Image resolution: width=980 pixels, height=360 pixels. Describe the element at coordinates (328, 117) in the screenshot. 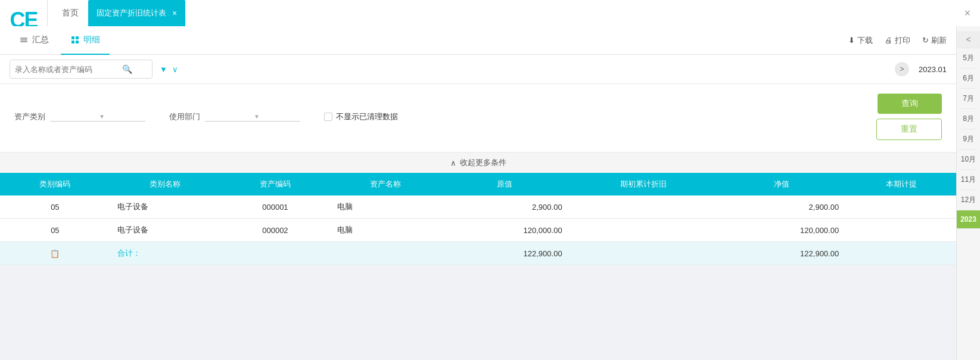

I see `hide-cleared-checkbox` at that location.